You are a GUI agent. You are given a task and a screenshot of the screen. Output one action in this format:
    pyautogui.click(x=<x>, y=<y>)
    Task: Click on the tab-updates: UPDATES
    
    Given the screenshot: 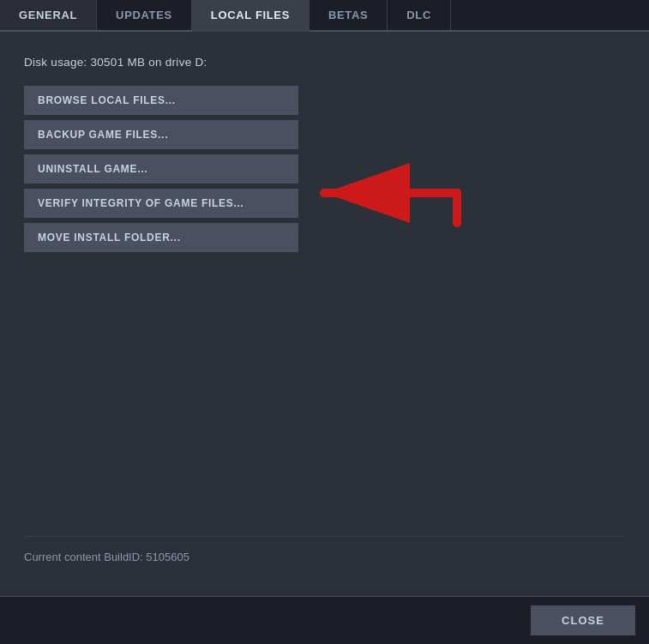 What is the action you would take?
    pyautogui.click(x=144, y=15)
    